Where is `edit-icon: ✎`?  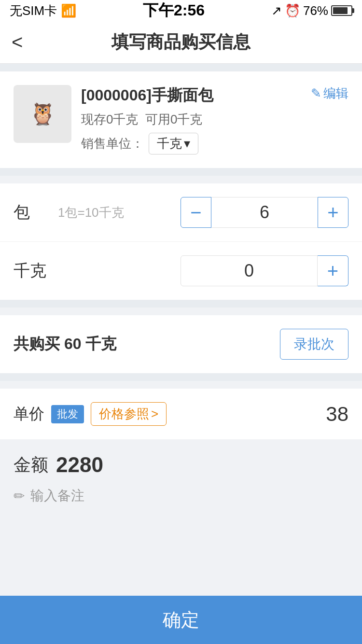
edit-icon: ✎ is located at coordinates (316, 94).